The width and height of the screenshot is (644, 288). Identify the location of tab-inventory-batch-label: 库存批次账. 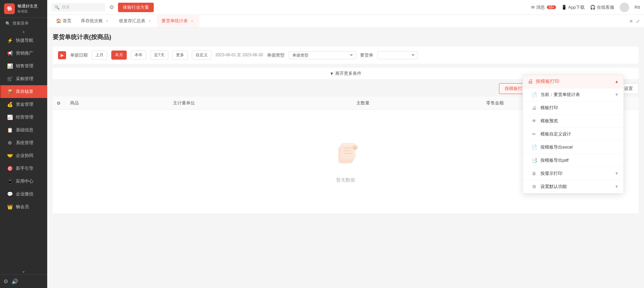
(92, 21).